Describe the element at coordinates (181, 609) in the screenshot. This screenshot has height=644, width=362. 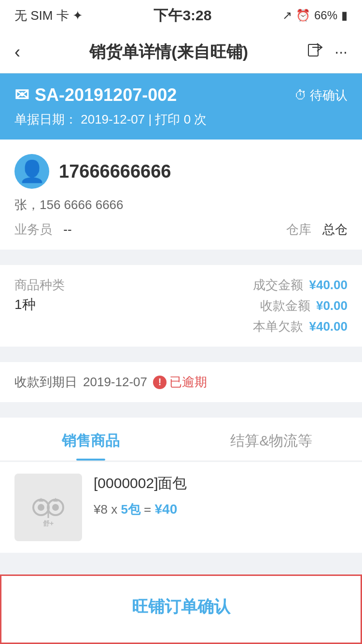
I see `bottom-bar: 旺铺订单确认` at that location.